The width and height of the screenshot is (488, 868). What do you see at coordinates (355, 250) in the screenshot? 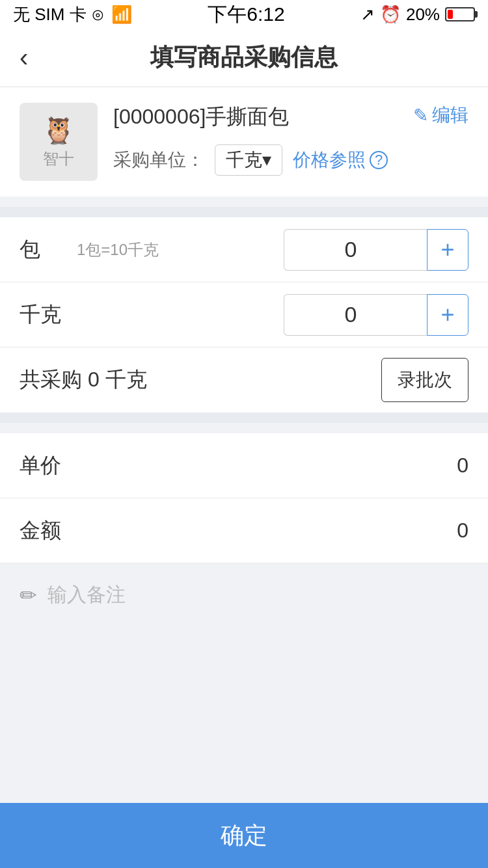
I see `bag-input` at bounding box center [355, 250].